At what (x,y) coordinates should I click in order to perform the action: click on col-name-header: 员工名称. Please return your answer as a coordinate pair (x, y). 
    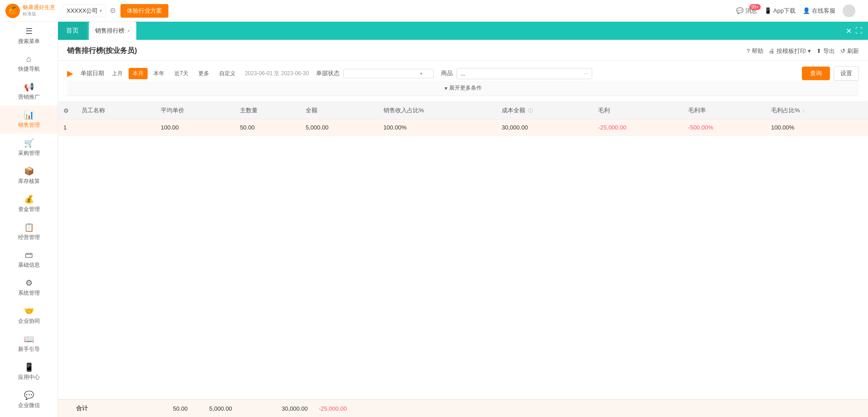
    Looking at the image, I should click on (116, 110).